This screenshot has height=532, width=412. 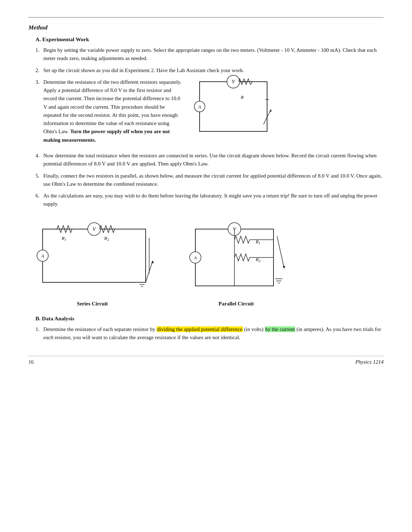 I want to click on item5-num: 5., so click(x=39, y=176).